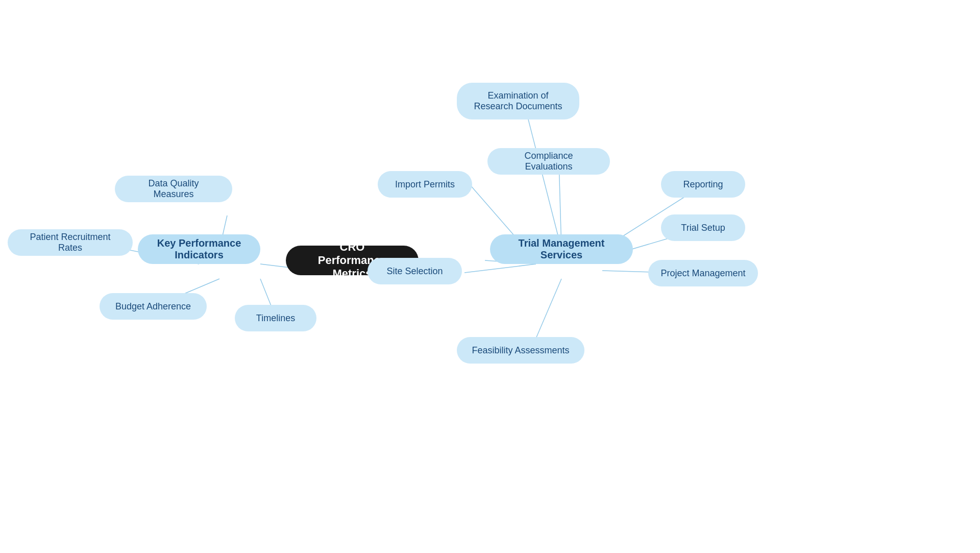  Describe the element at coordinates (153, 306) in the screenshot. I see `budget-adherence-node: Budget Adherence` at that location.